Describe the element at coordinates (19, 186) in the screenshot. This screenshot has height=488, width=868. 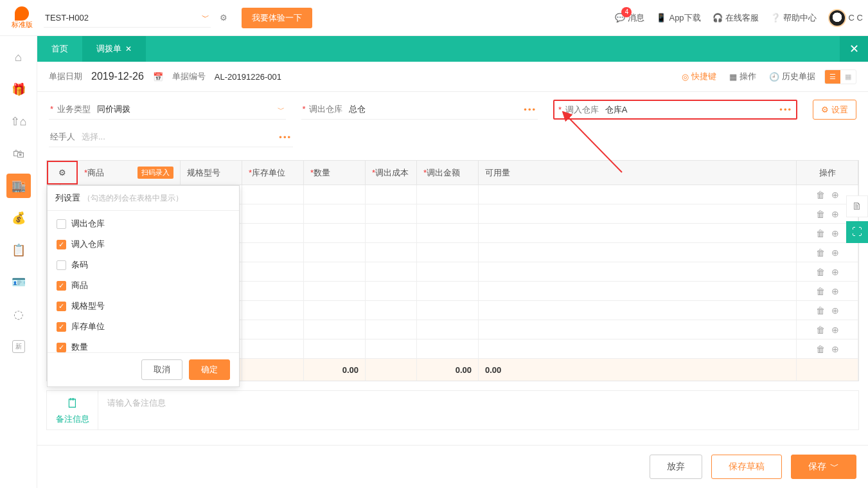
I see `nav-warehouse-icon: 🏬` at that location.